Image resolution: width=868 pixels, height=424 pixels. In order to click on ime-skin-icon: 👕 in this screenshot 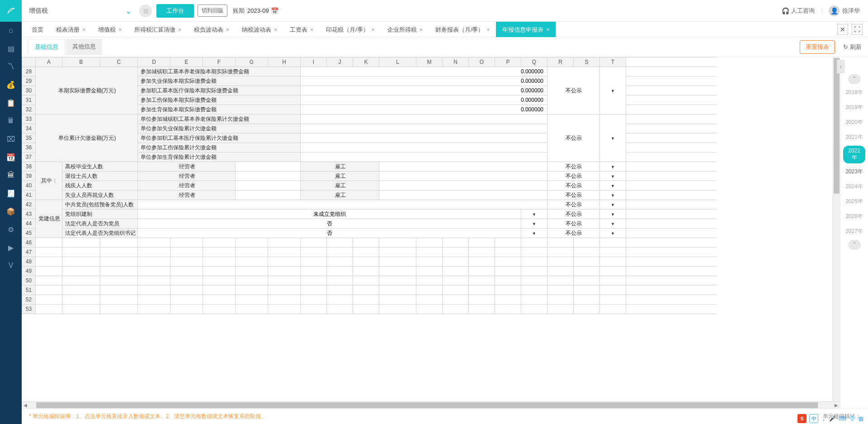, I will do `click(853, 419)`.